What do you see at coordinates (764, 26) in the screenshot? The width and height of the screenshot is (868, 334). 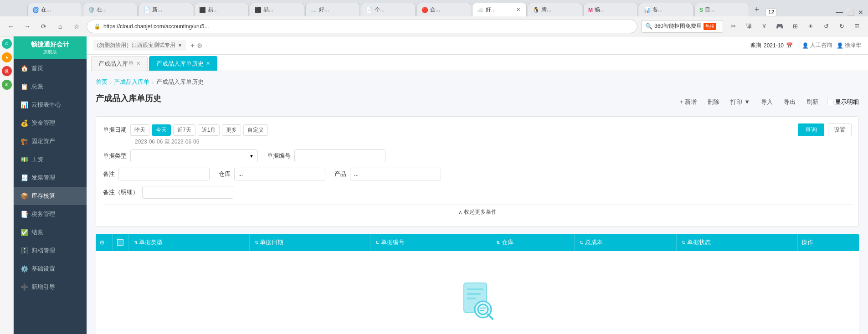 I see `currency-icon: ¥` at bounding box center [764, 26].